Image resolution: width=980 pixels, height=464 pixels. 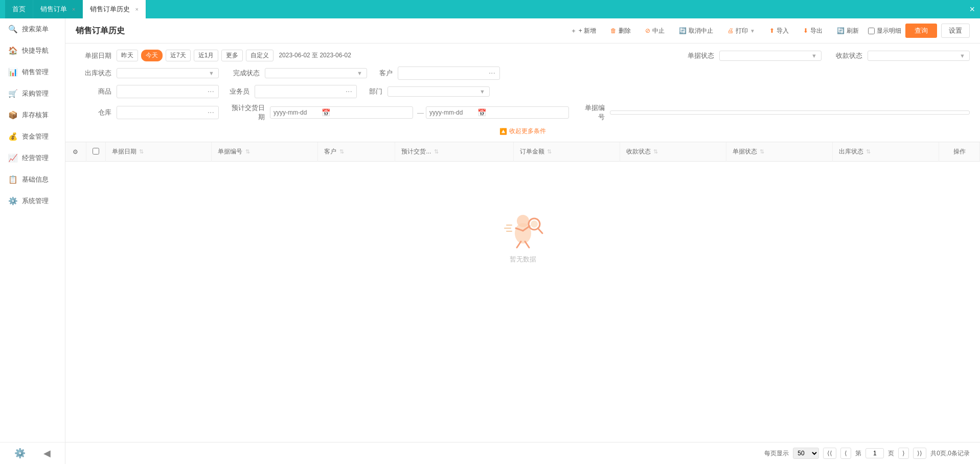 What do you see at coordinates (168, 113) in the screenshot?
I see `warehouse-input: ···` at bounding box center [168, 113].